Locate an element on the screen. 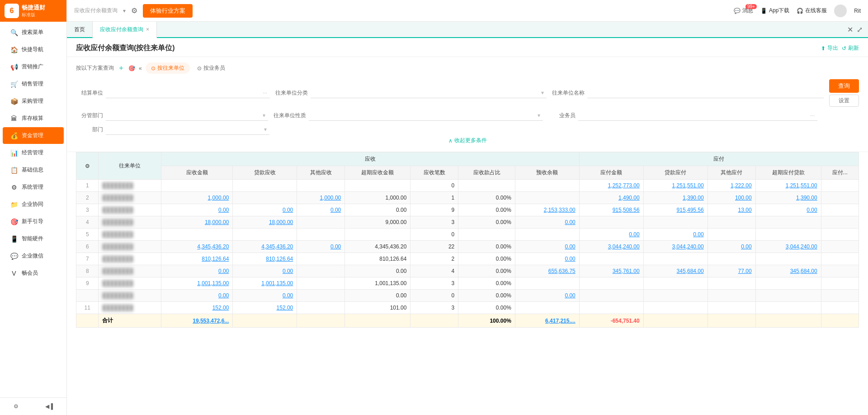 This screenshot has width=868, height=415. sidebar-item-系统管理: ⚙系统管理 is located at coordinates (33, 187).